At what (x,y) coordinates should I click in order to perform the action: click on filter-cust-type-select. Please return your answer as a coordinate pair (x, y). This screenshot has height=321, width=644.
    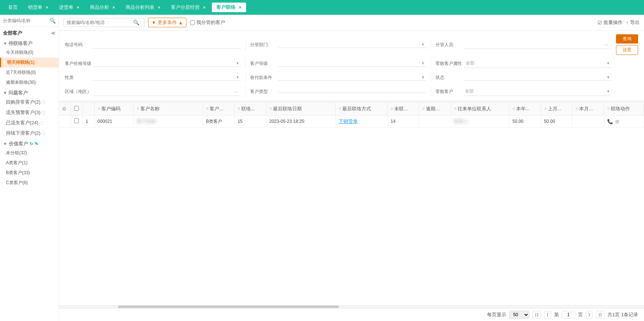
    Looking at the image, I should click on (352, 92).